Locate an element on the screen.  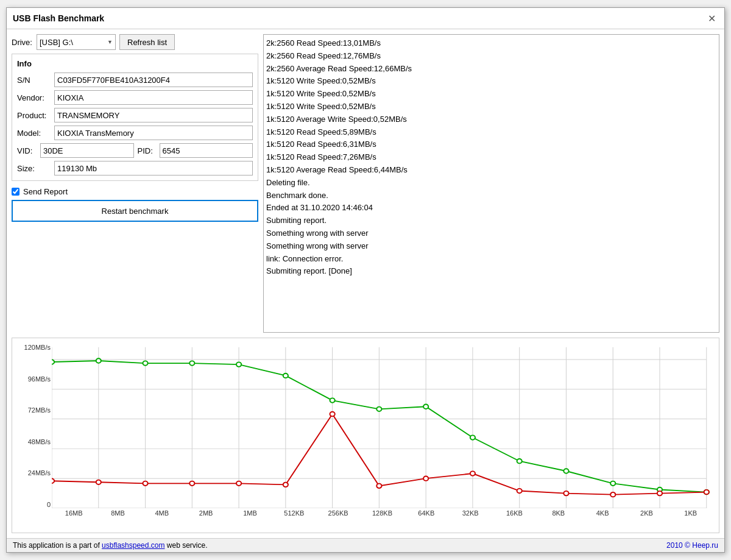
sn-input is located at coordinates (154, 80).